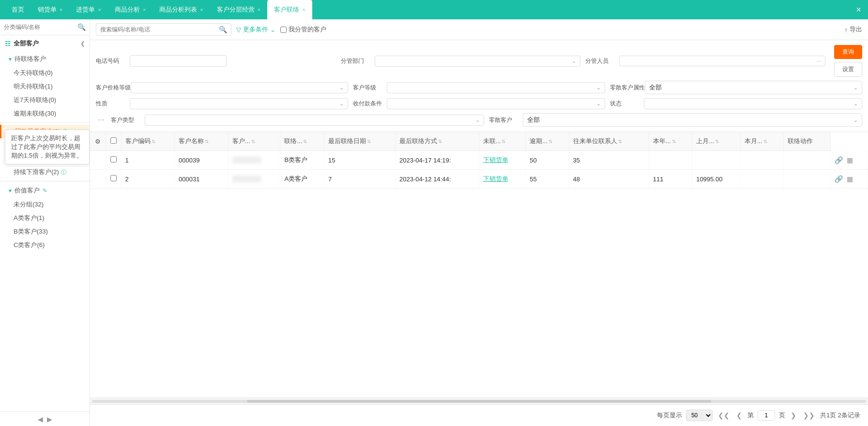 This screenshot has height=426, width=868. I want to click on horizontal-scrollbar, so click(479, 401).